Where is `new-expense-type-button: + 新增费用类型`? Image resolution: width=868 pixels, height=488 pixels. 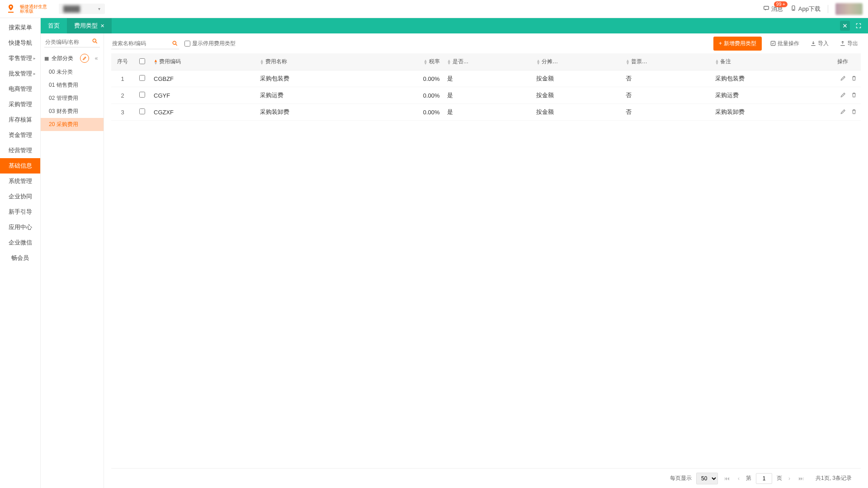
new-expense-type-button: + 新增费用类型 is located at coordinates (738, 43).